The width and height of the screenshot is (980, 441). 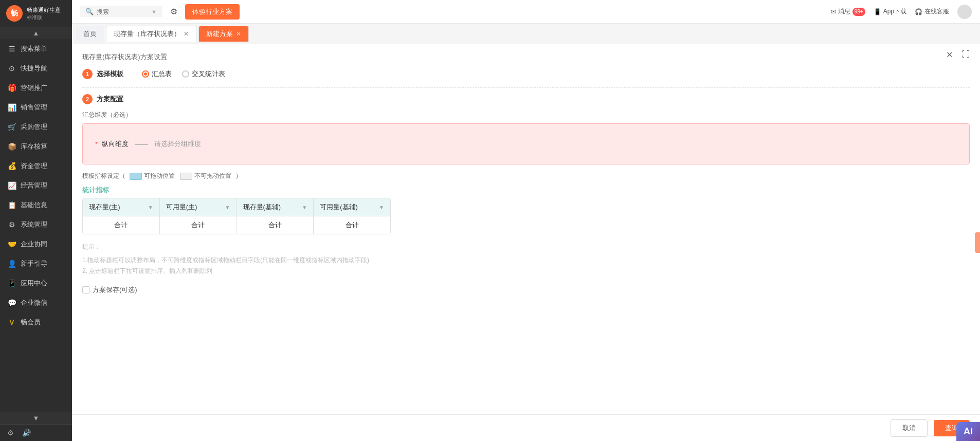 I want to click on cancel-button: 取消, so click(x=909, y=428).